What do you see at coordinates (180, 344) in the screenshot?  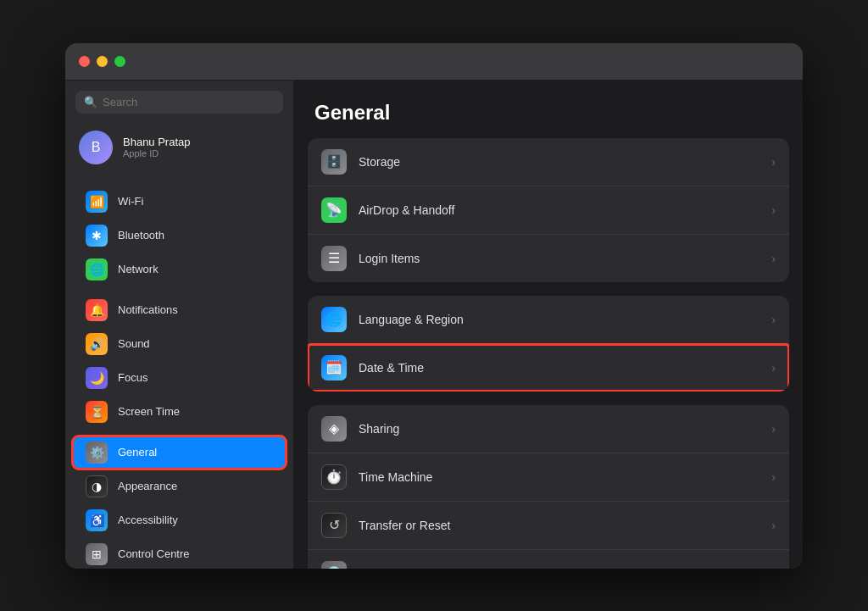 I see `sidebar-item-sound: 🔊 Sound` at bounding box center [180, 344].